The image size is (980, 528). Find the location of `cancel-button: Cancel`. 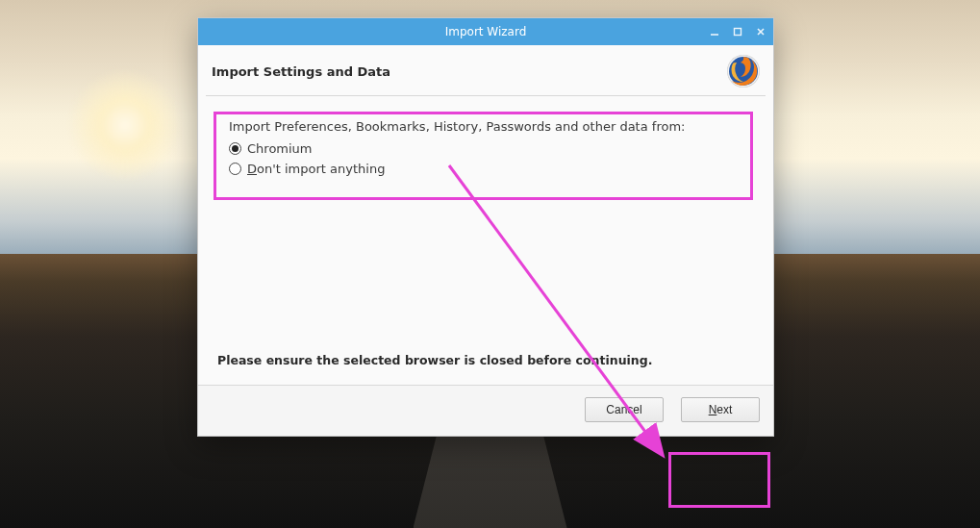

cancel-button: Cancel is located at coordinates (624, 410).